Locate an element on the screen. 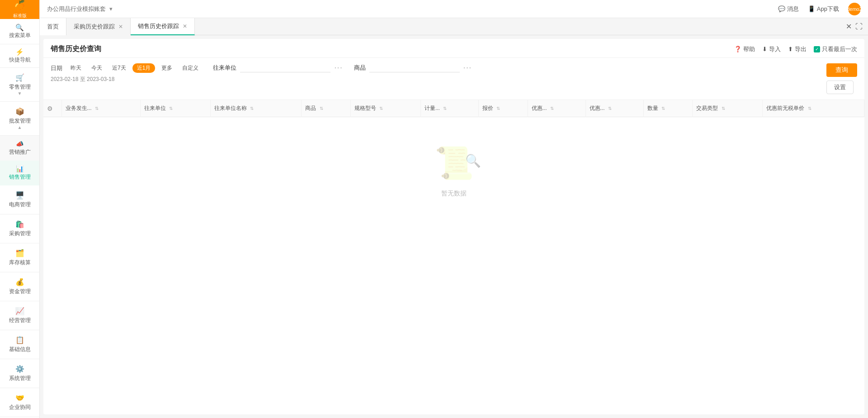 This screenshot has width=868, height=418. col-goods-label: 商品 is located at coordinates (311, 108).